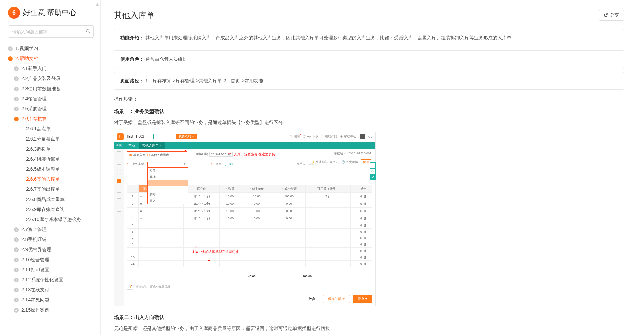  Describe the element at coordinates (311, 137) in the screenshot. I see `app-download-link: ⬚ App下载` at that location.